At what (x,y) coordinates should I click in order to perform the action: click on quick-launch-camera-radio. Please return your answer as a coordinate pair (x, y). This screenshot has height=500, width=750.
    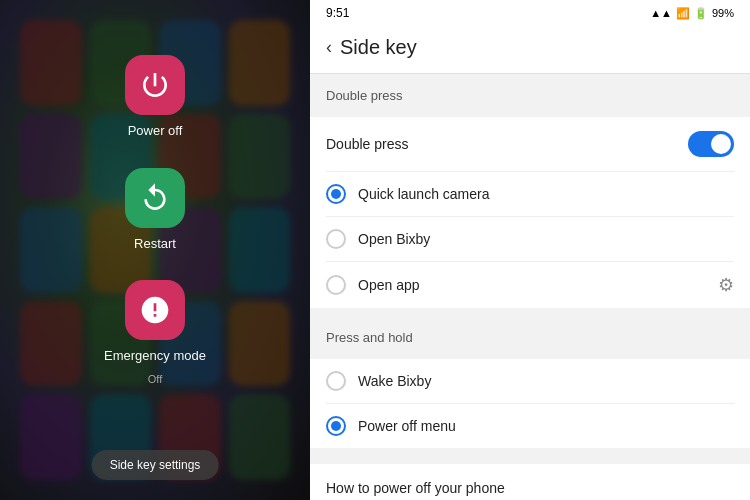
    Looking at the image, I should click on (336, 194).